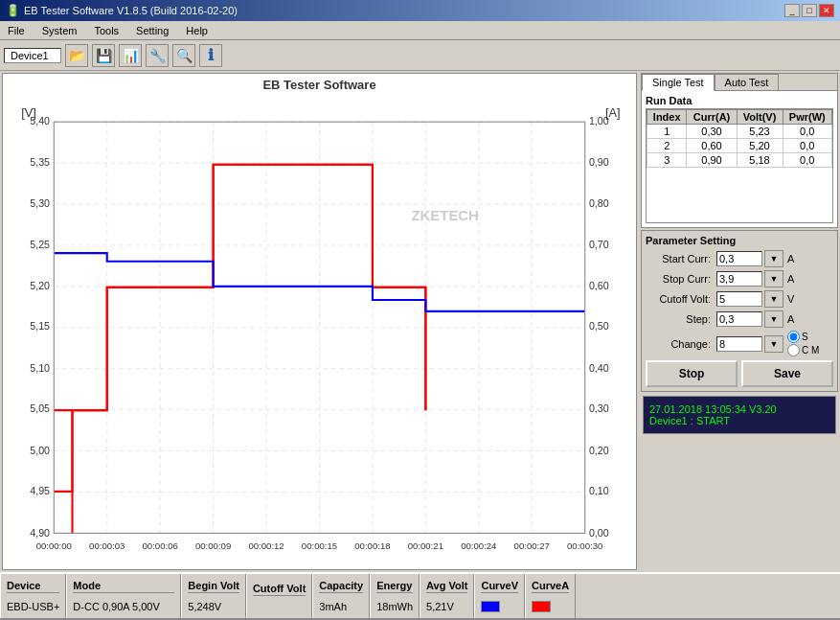 The width and height of the screenshot is (840, 620). Describe the element at coordinates (739, 138) in the screenshot. I see `run-data-table: Index Curr(A) Volt(V) Pwr(W) 10,305,230,…` at that location.